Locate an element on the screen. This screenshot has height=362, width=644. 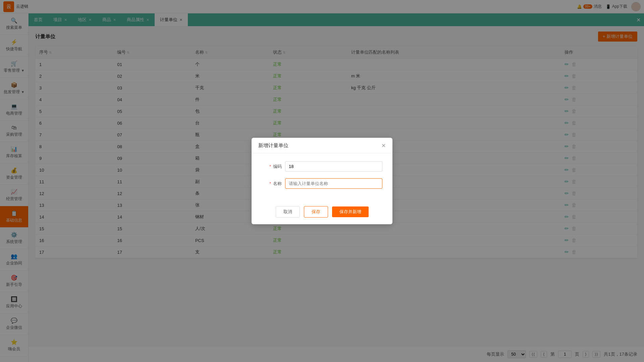
save-button: 保存 is located at coordinates (316, 212).